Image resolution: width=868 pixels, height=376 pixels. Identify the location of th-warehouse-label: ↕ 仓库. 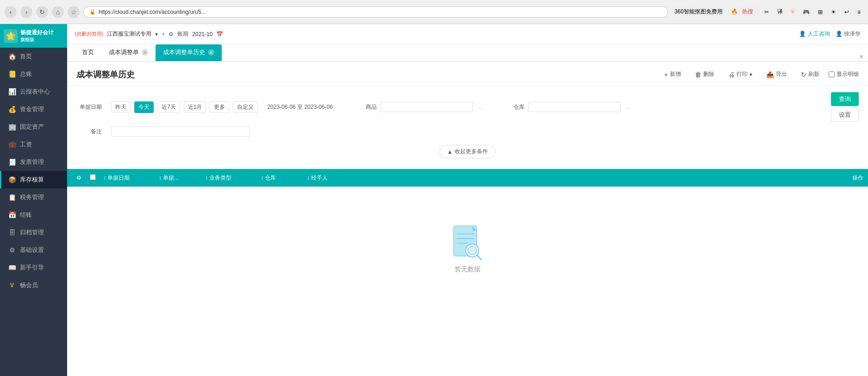
(269, 178).